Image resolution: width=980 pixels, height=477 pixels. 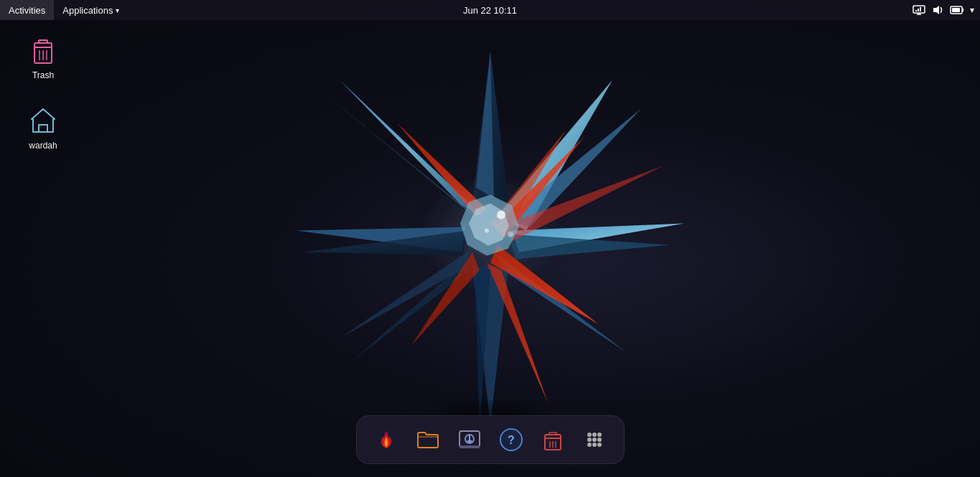 I want to click on trash-icon-label: Trash, so click(x=43, y=75).